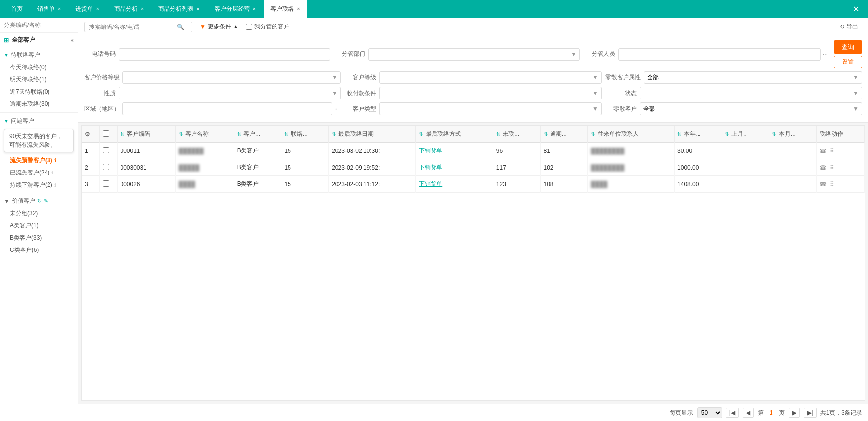 This screenshot has height=421, width=868. What do you see at coordinates (227, 109) in the screenshot?
I see `filter-area-select` at bounding box center [227, 109].